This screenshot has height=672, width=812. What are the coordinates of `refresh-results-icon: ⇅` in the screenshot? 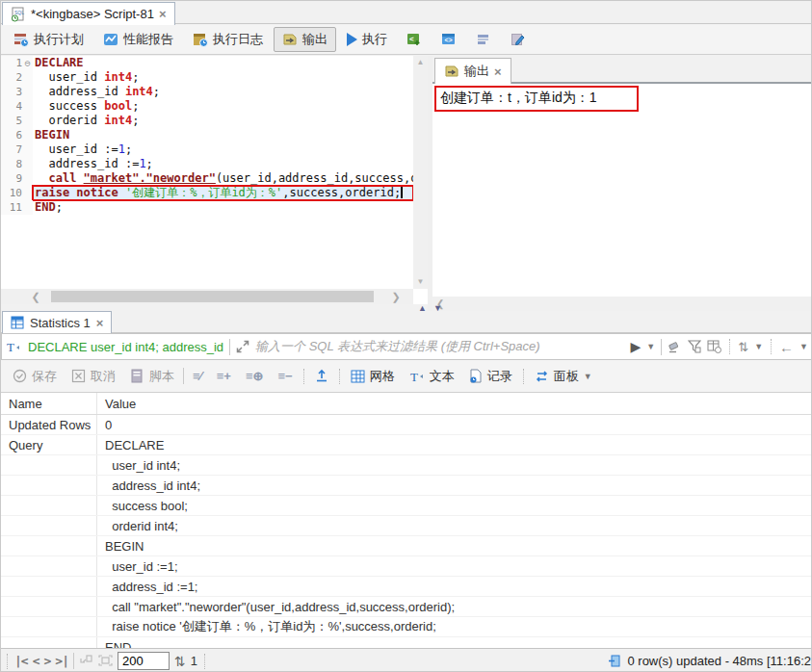 It's located at (744, 347).